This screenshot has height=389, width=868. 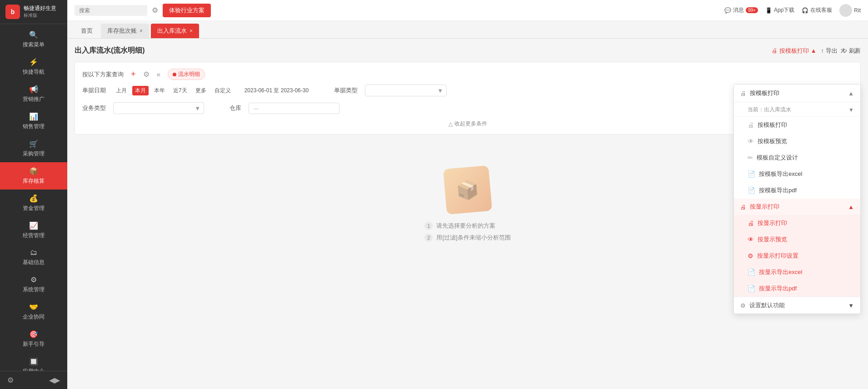 I want to click on dp-sub-header: 当前：出入库流水 ▼, so click(x=797, y=110).